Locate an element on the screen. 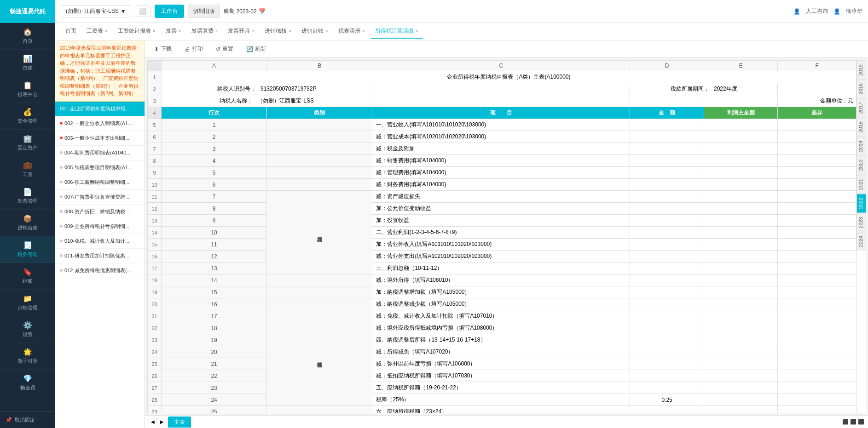 The height and width of the screenshot is (428, 868). sidebar-item-资金管理: 💰资金管理 is located at coordinates (28, 116).